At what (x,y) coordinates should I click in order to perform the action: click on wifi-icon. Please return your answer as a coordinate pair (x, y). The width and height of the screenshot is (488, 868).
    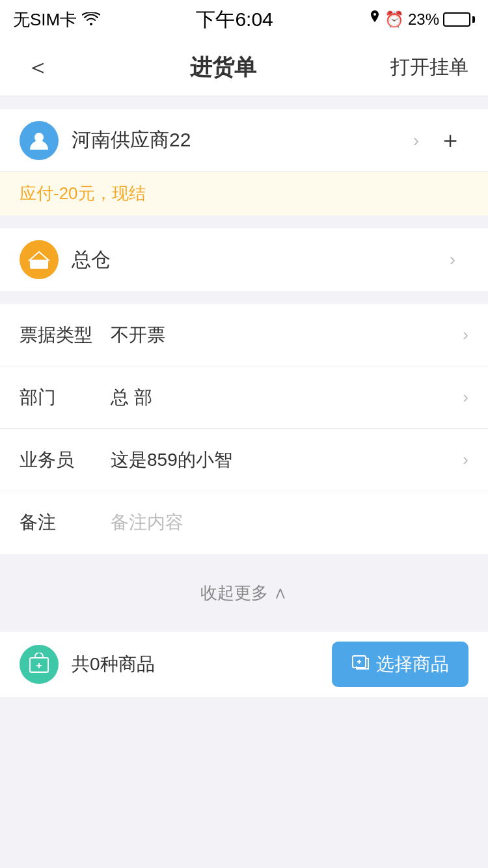
    Looking at the image, I should click on (91, 20).